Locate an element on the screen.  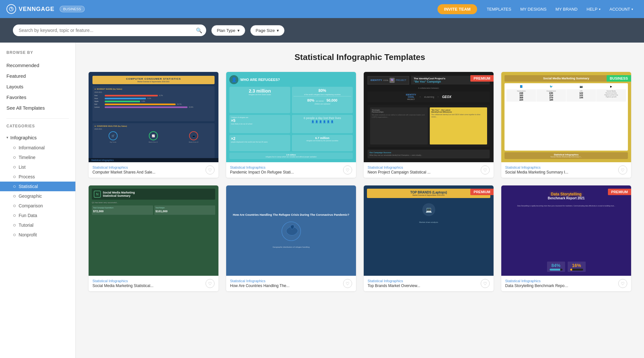
category-child-comparison: ○ Comparison is located at coordinates (38, 206).